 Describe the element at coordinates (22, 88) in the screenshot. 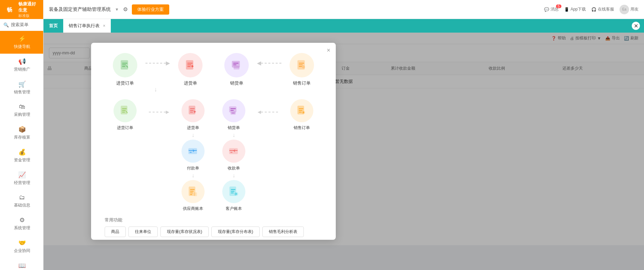

I see `sidebar-item-sales: 🛒 销售管理` at that location.